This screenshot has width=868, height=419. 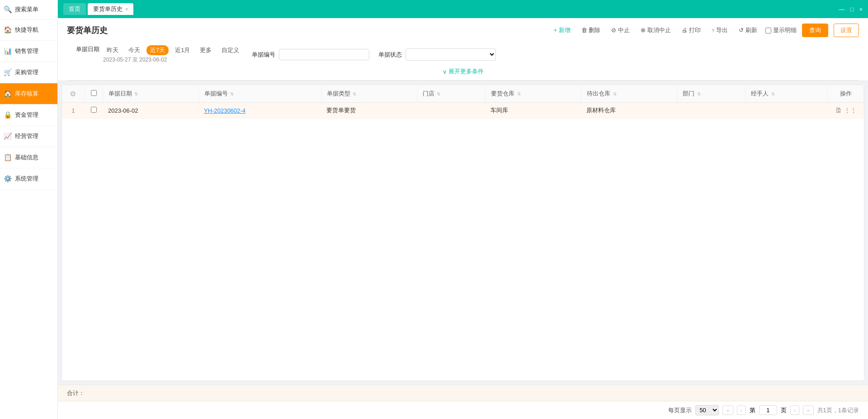 What do you see at coordinates (852, 9) in the screenshot?
I see `window-maximize-icon: □` at bounding box center [852, 9].